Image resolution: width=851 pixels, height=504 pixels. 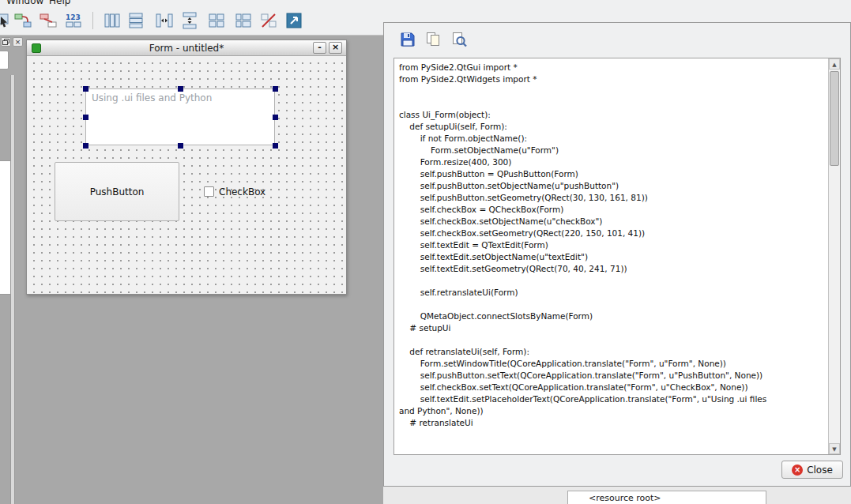 What do you see at coordinates (5, 60) in the screenshot?
I see `left-filter-input-fragment` at bounding box center [5, 60].